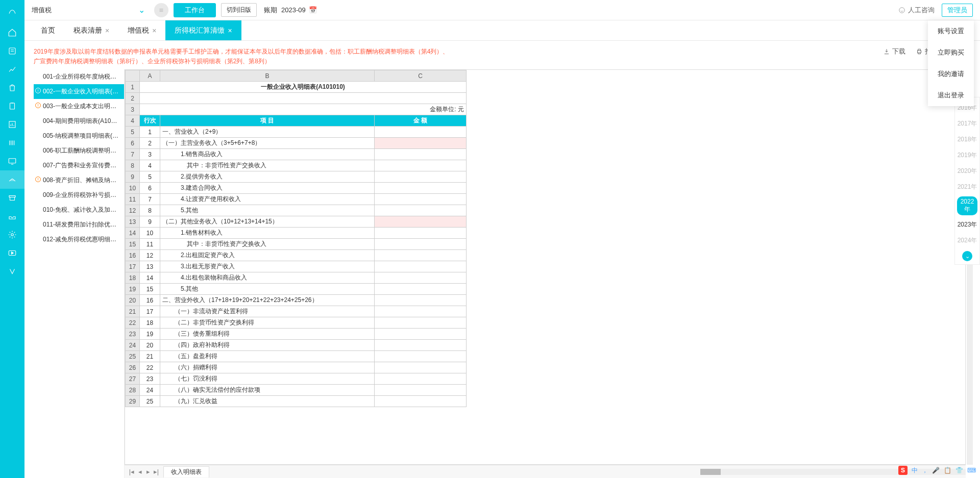 Image resolution: width=980 pixels, height=478 pixels. I want to click on year-rail: 2016年2017年2018年2019年2020年2021年2022年2023年…, so click(967, 181).